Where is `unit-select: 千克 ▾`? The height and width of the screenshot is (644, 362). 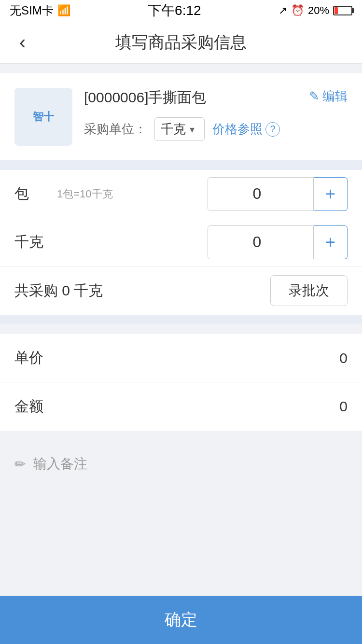 unit-select: 千克 ▾ is located at coordinates (180, 129).